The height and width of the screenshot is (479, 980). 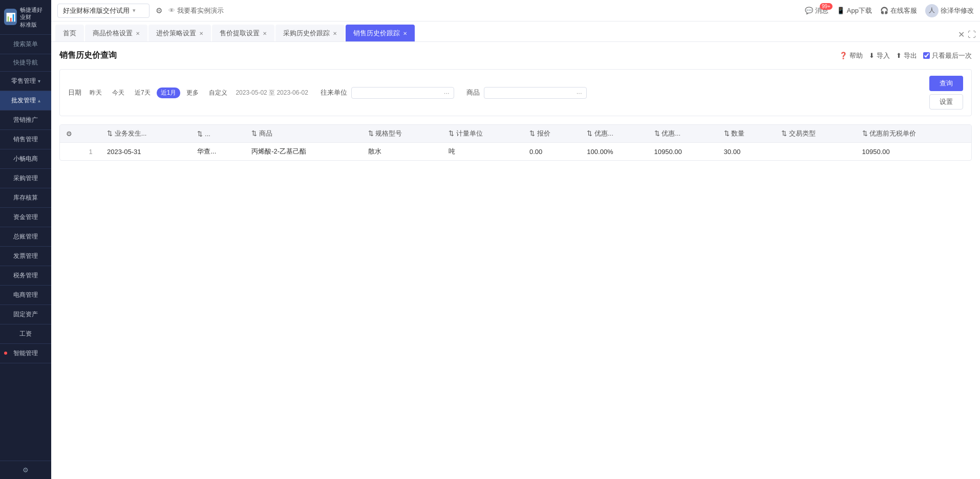 I want to click on sidebar-item-inventory: 库存核算, so click(x=26, y=198).